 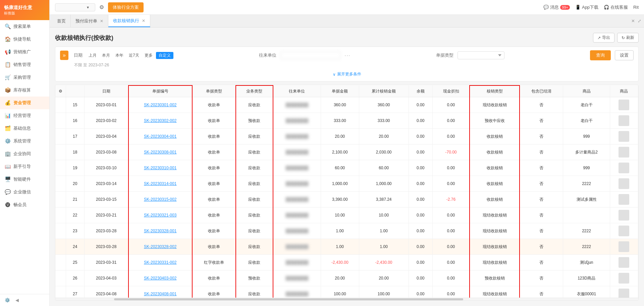 What do you see at coordinates (384, 184) in the screenshot?
I see `td-total-offset: 1,000.00` at bounding box center [384, 184].